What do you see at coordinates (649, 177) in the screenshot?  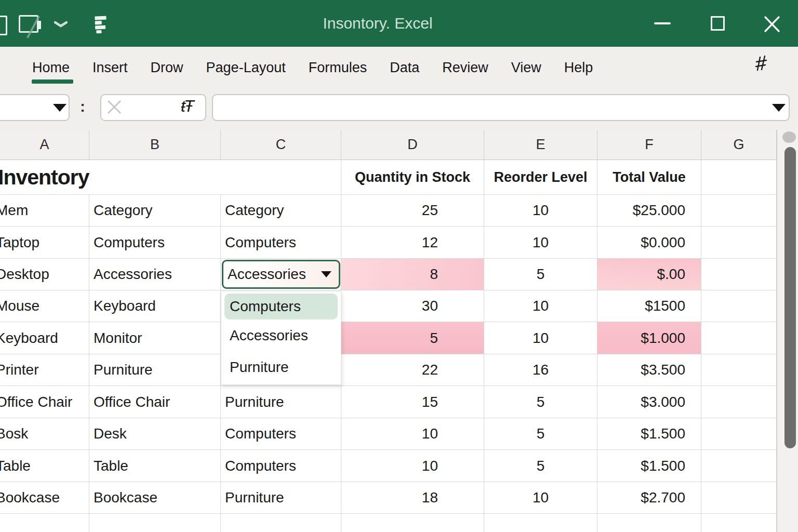 I see `header-total-value: Total Value` at bounding box center [649, 177].